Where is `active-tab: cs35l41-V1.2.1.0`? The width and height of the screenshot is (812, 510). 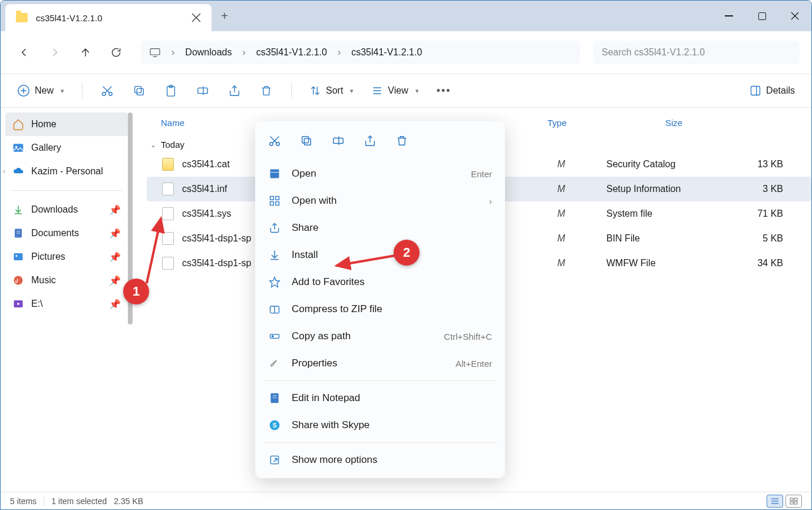
active-tab: cs35l41-V1.2.1.0 is located at coordinates (108, 18).